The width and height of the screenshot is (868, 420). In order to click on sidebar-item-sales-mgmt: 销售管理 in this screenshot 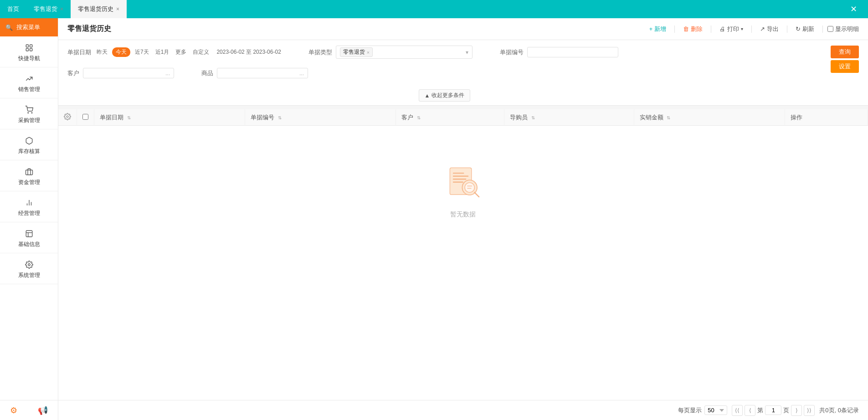, I will do `click(29, 83)`.